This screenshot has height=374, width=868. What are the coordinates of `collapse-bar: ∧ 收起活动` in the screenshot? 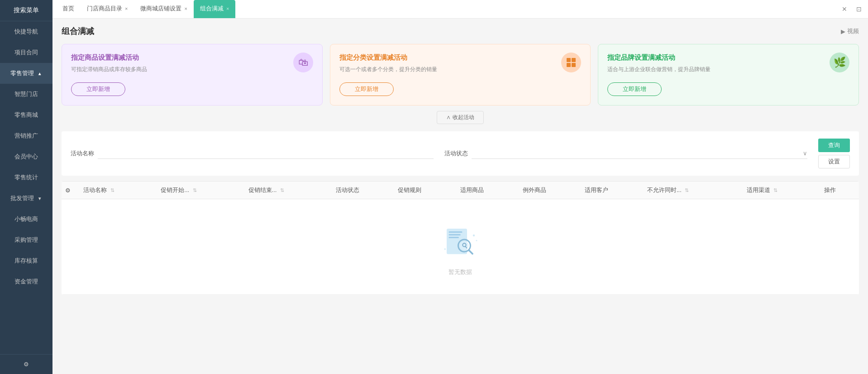 It's located at (460, 118).